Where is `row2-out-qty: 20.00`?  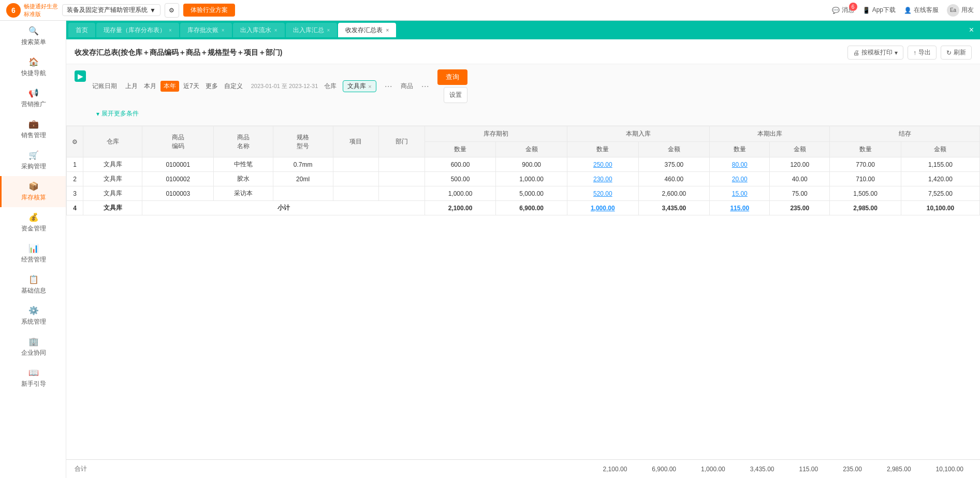
row2-out-qty: 20.00 is located at coordinates (740, 179).